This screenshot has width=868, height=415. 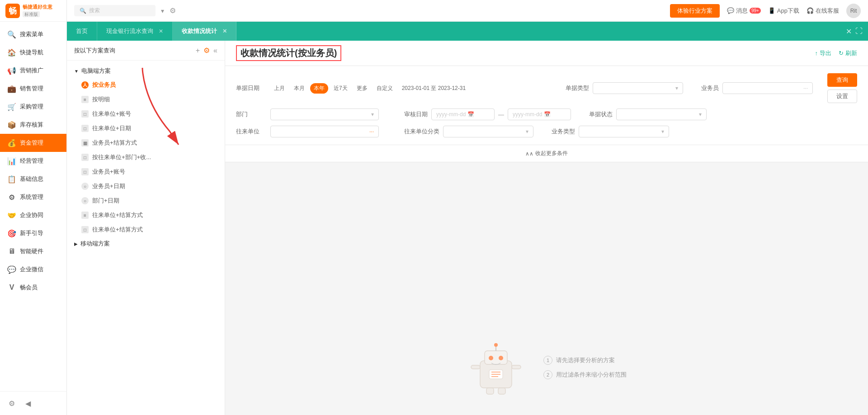 What do you see at coordinates (33, 179) in the screenshot?
I see `sidebar-item-base-info: 📋 基础信息` at bounding box center [33, 179].